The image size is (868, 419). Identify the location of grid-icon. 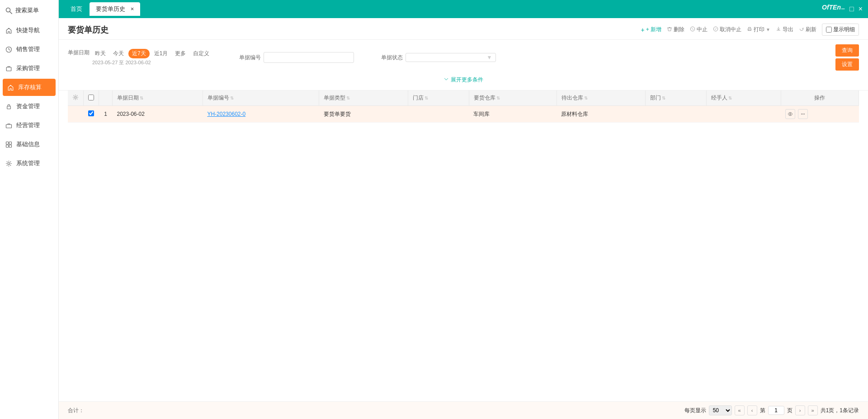
(9, 144).